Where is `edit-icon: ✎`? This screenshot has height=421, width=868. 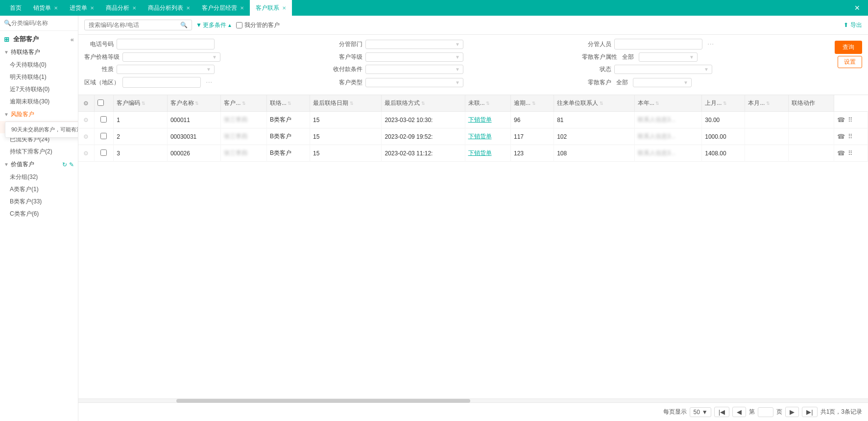
edit-icon: ✎ is located at coordinates (72, 165).